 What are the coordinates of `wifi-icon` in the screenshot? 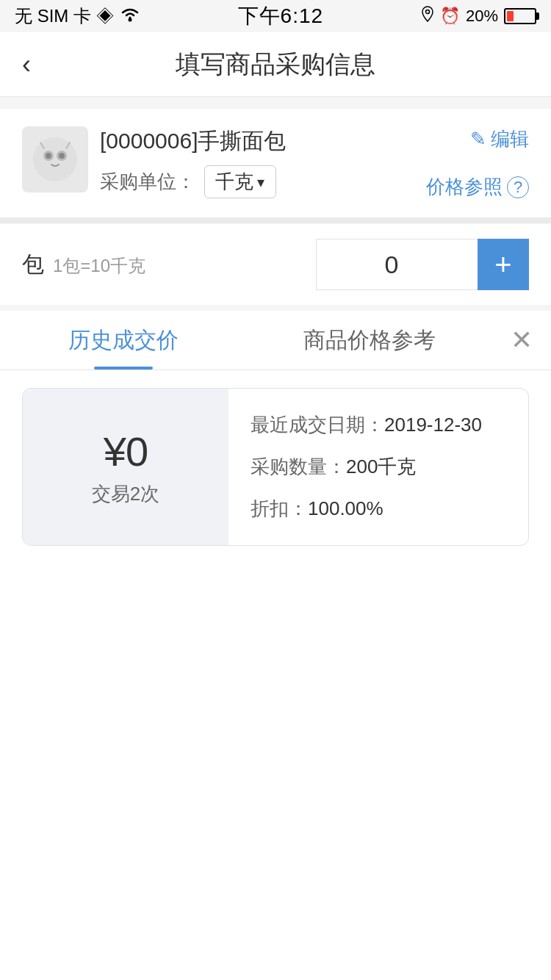 It's located at (130, 16).